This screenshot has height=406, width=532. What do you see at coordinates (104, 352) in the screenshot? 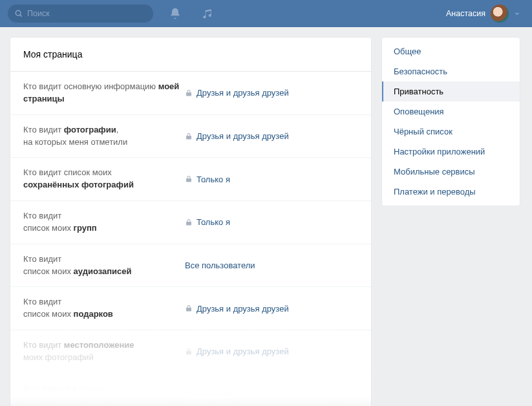
I see `row-label: Кто видит местоположениемоих фотографий` at bounding box center [104, 352].